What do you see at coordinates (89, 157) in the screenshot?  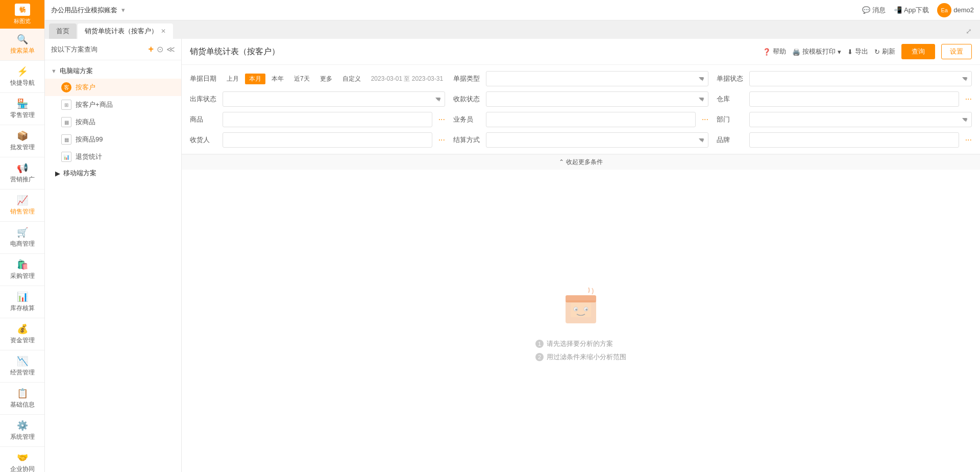 I see `tree-item-return-stat-label: 退货统计` at bounding box center [89, 157].